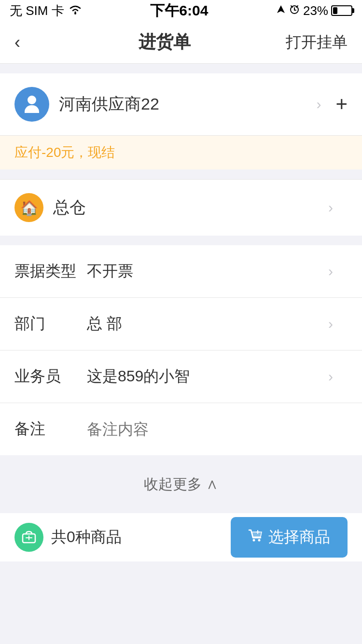 The image size is (362, 644). Describe the element at coordinates (32, 104) in the screenshot. I see `supplier-avatar` at that location.